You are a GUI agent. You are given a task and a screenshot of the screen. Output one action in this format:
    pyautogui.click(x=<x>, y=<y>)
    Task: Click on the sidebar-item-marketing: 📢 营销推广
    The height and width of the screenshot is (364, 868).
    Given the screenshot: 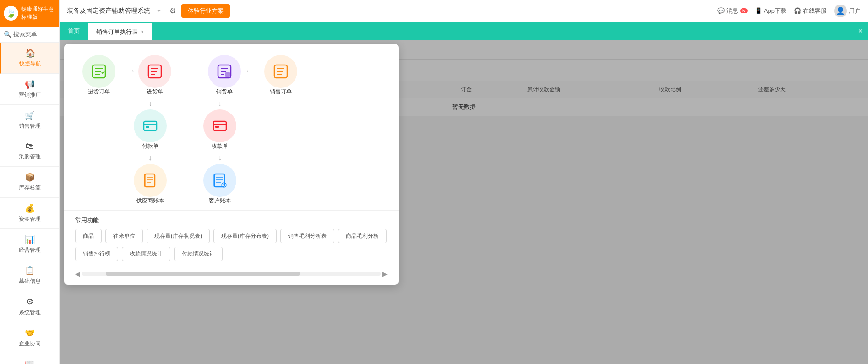 What is the action you would take?
    pyautogui.click(x=29, y=89)
    